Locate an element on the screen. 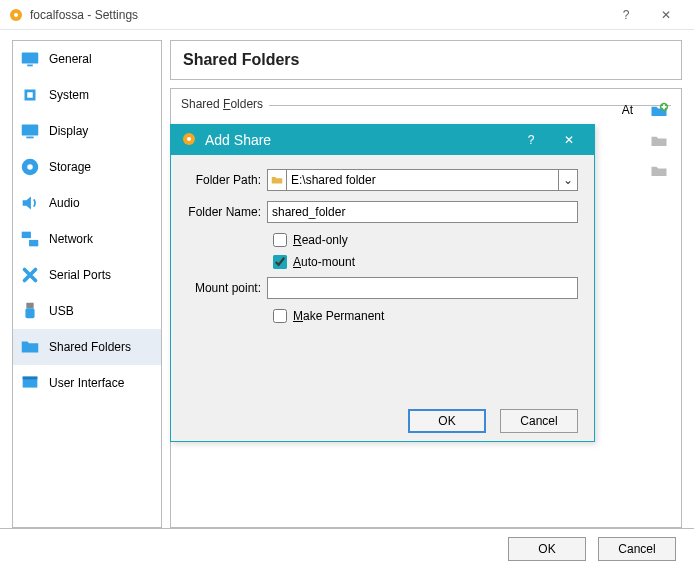  section-label: Shared Folders is located at coordinates (426, 104).